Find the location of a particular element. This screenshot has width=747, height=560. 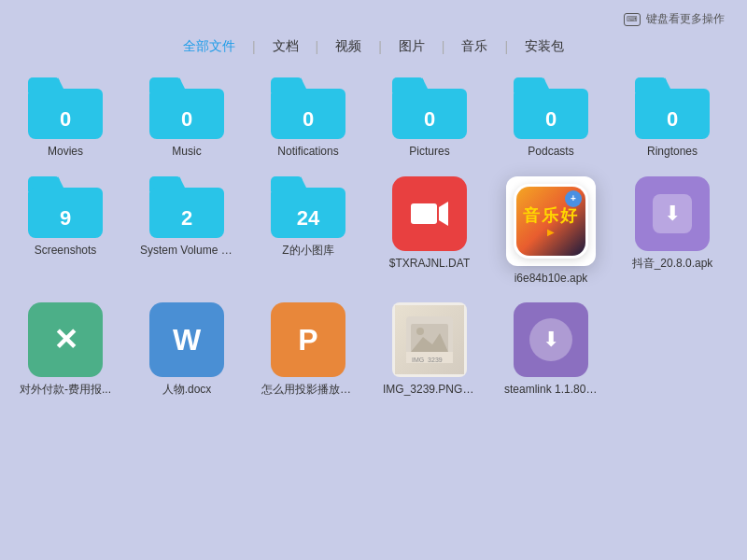

top-bar: ⌨ 键盘看更多操作 is located at coordinates (374, 17).